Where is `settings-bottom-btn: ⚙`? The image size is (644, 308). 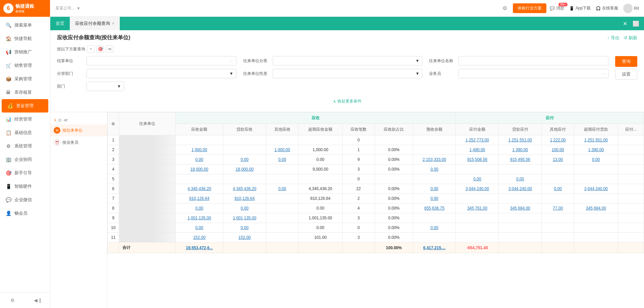
settings-bottom-btn: ⚙ is located at coordinates (12, 300).